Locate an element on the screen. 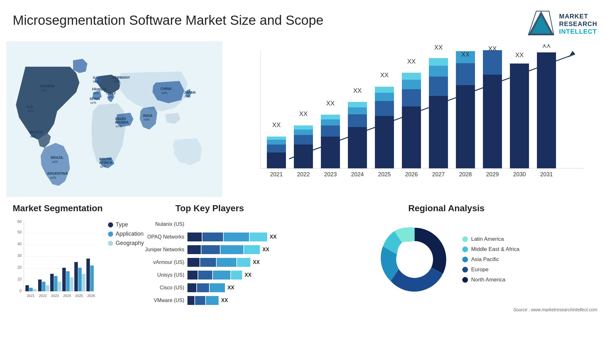 The image size is (610, 364). logo-line1: MARKET is located at coordinates (578, 16).